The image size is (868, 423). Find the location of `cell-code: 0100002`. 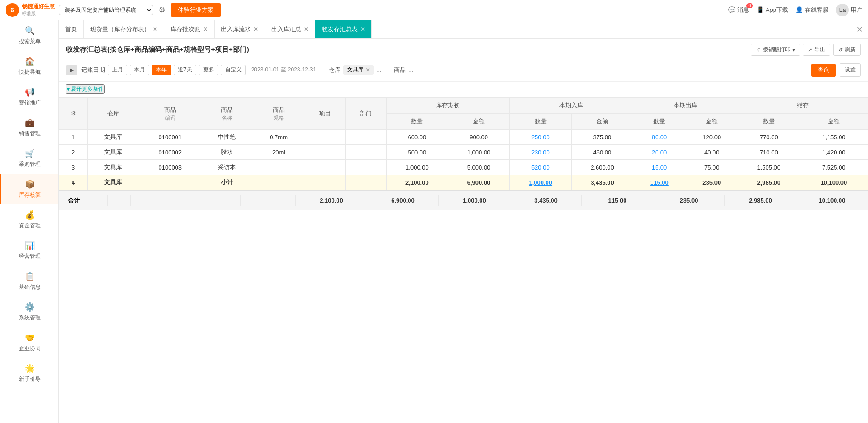

cell-code: 0100002 is located at coordinates (170, 152).